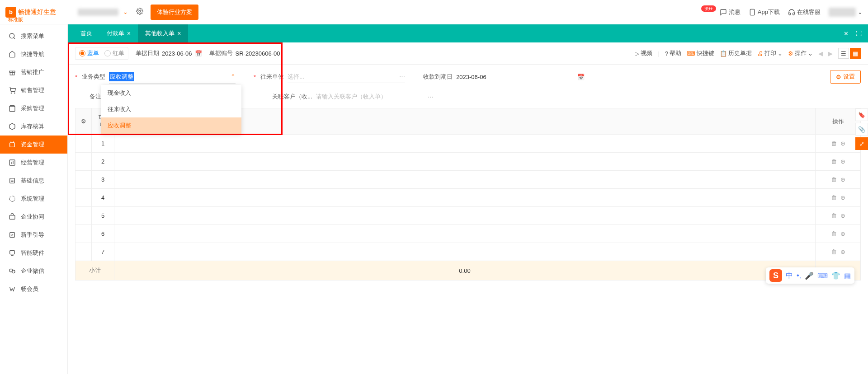  Describe the element at coordinates (33, 90) in the screenshot. I see `sidebar-item-sales: 销售管理` at that location.